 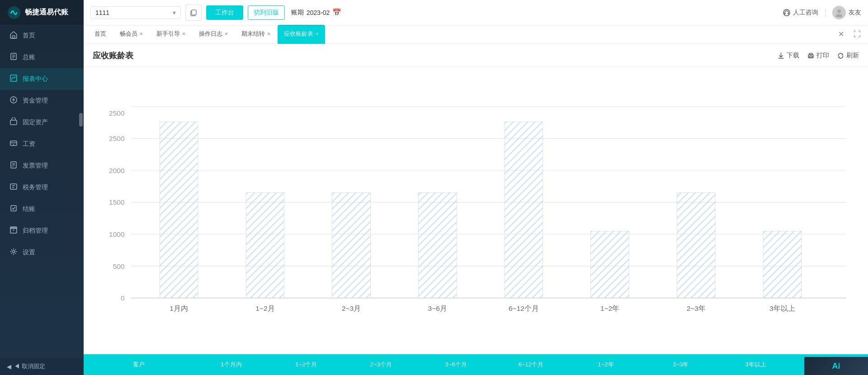 What do you see at coordinates (35, 188) in the screenshot?
I see `nav-label: 税务管理` at bounding box center [35, 188].